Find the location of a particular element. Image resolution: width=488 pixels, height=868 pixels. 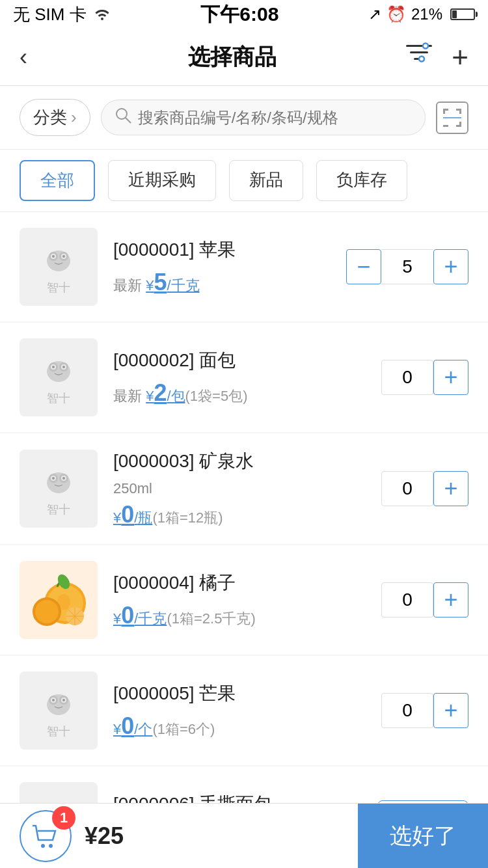

status-time: 下午6:08 is located at coordinates (239, 14).